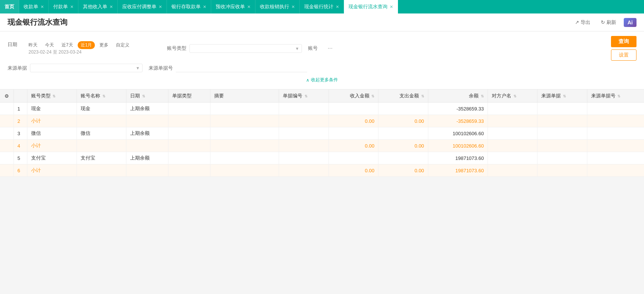  What do you see at coordinates (205, 7) in the screenshot?
I see `nav-close-yinhangcunkuan: ✕` at bounding box center [205, 7].